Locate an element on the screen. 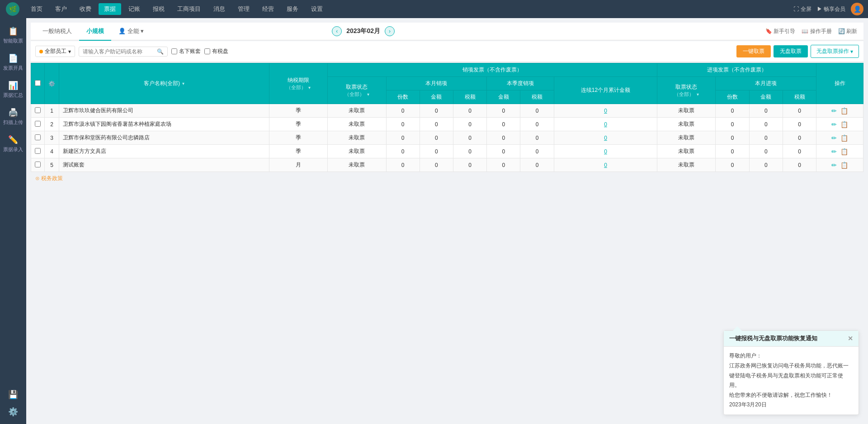 The width and height of the screenshot is (868, 424). nav-message: 消息 is located at coordinates (219, 9).